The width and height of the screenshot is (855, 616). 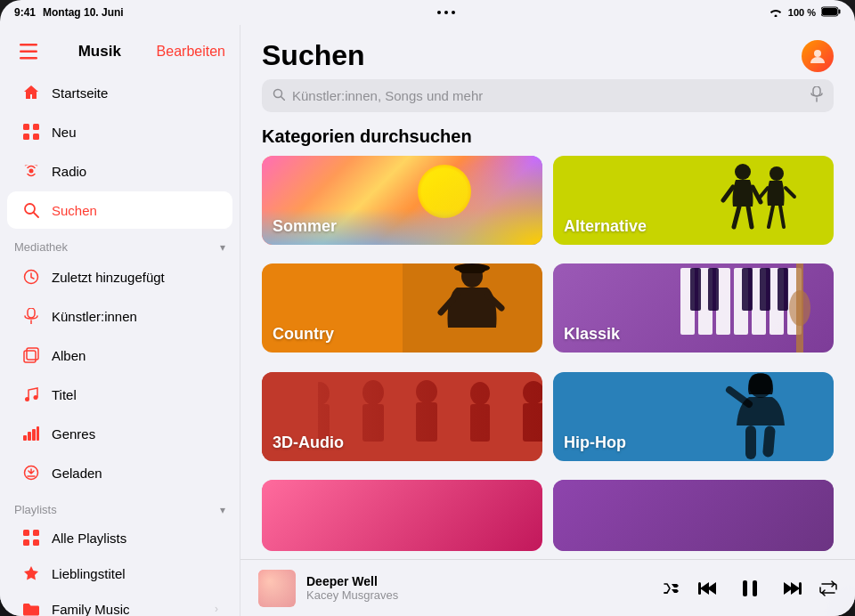 I want to click on playlists-label: Playlists, so click(x=36, y=509).